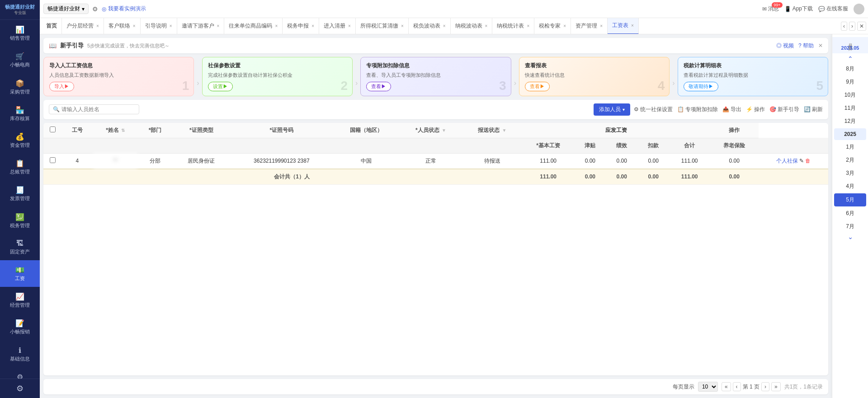 This screenshot has width=868, height=398. What do you see at coordinates (20, 114) in the screenshot?
I see `sidebar-item-库存核算: 🏪库存核算` at bounding box center [20, 114].